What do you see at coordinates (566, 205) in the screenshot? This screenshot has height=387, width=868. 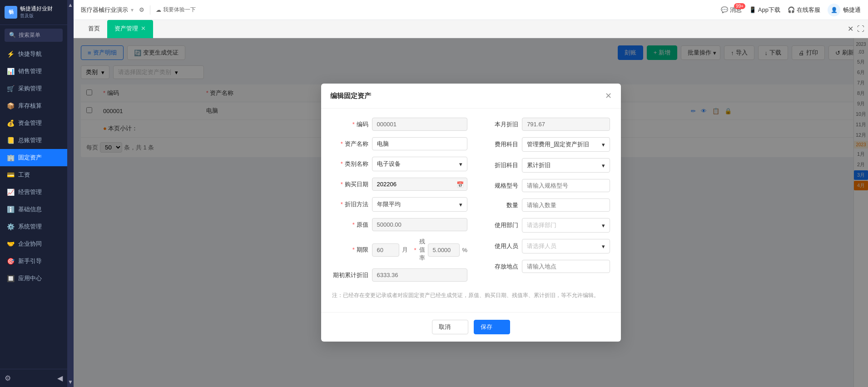 I see `quantity-input` at bounding box center [566, 205].